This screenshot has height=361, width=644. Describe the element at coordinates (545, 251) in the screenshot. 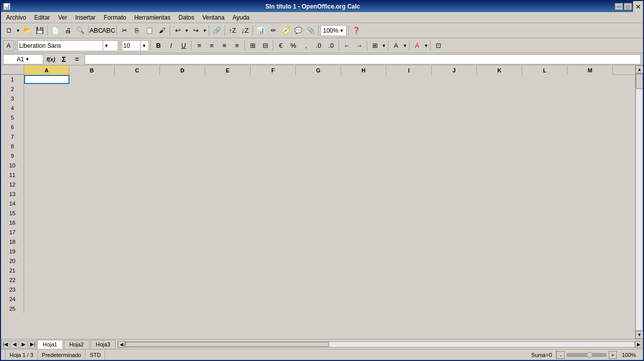

I see `cell-L19` at that location.